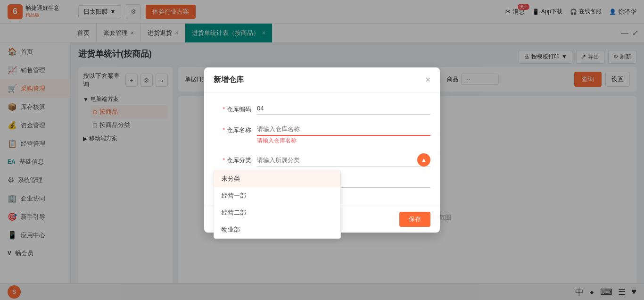 This screenshot has width=644, height=300. I want to click on dialog-header: 新增仓库 ×, so click(322, 80).